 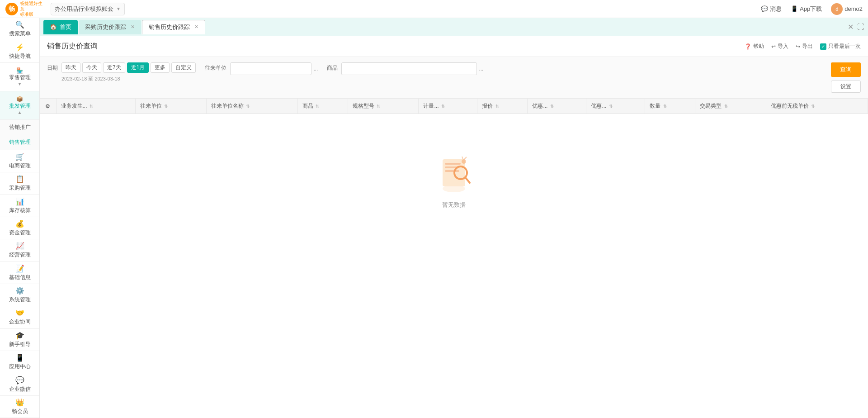 What do you see at coordinates (20, 345) in the screenshot?
I see `sidebar-item-label: 新手引导` at bounding box center [20, 345].